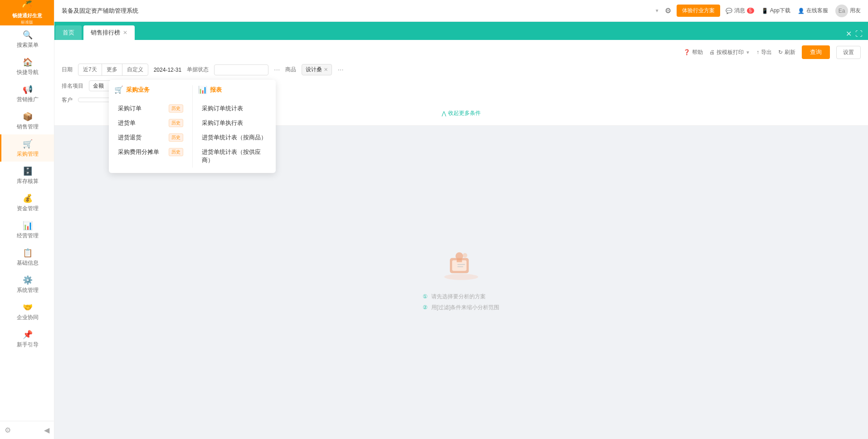  I want to click on cost-history: 历史, so click(176, 152).